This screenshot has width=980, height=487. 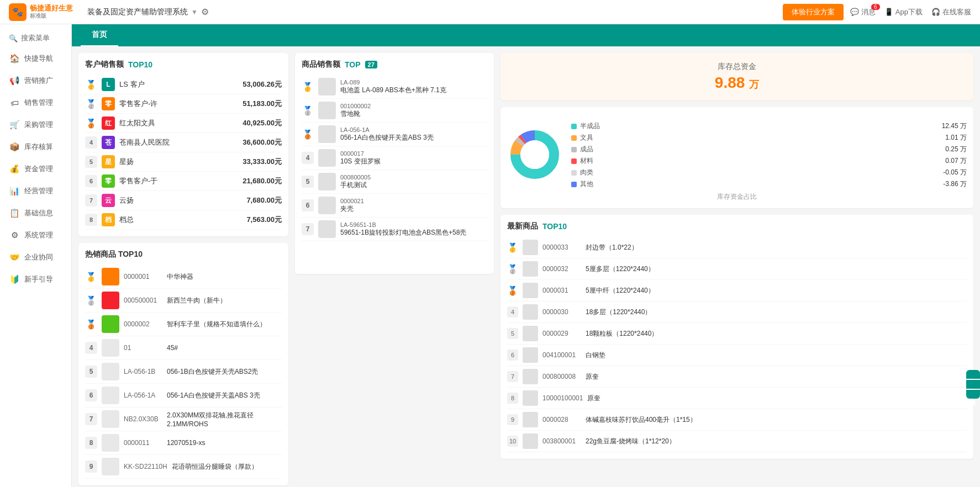 What do you see at coordinates (224, 348) in the screenshot?
I see `hot-product-name-4: 45#` at bounding box center [224, 348].